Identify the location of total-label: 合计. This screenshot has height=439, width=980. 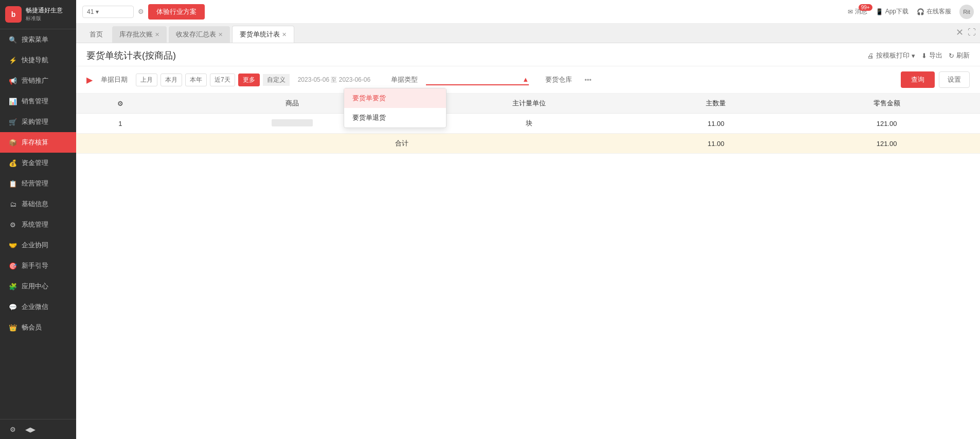
(401, 144).